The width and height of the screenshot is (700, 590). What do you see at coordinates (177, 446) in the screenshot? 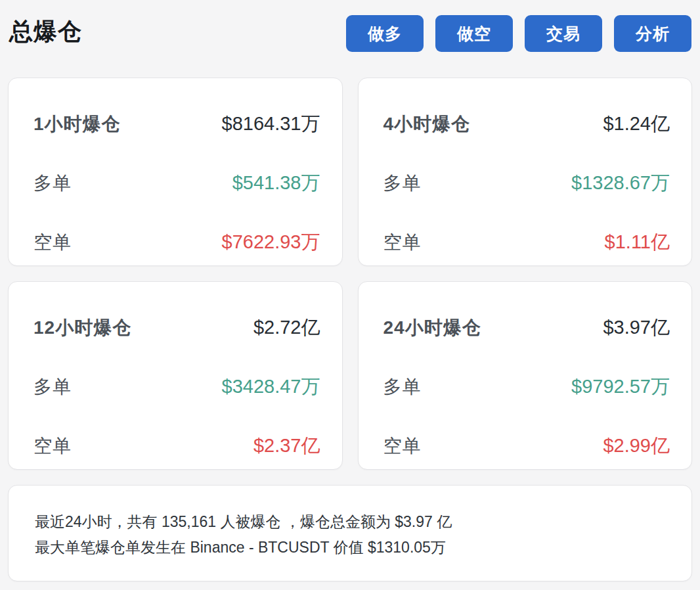
I see `card-short-row: 空单 $2.37亿` at bounding box center [177, 446].